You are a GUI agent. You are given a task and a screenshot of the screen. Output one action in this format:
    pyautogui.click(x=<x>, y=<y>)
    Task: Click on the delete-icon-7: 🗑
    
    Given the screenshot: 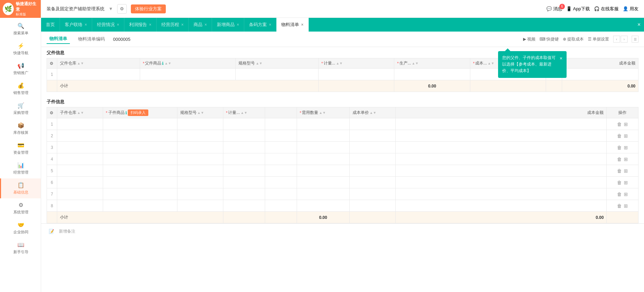 What is the action you would take?
    pyautogui.click(x=619, y=194)
    